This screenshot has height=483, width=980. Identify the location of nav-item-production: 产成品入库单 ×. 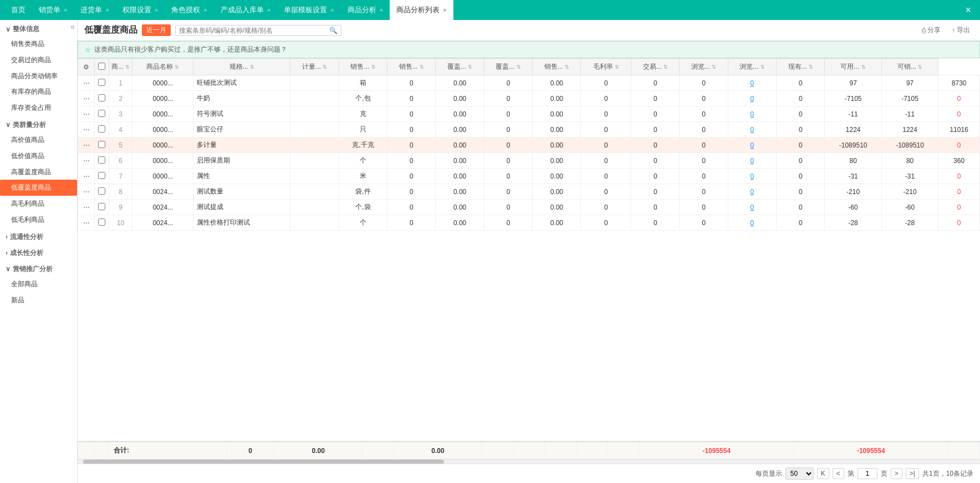
(246, 10).